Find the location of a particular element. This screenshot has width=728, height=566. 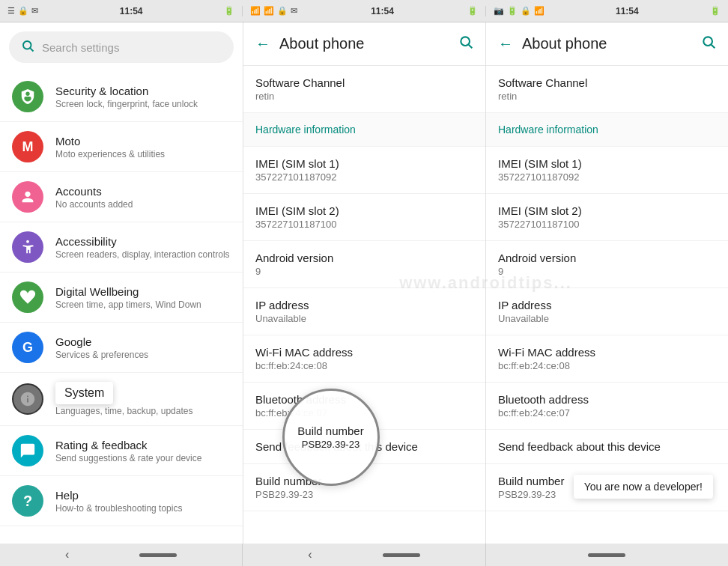

moto-title: Moto is located at coordinates (143, 141).